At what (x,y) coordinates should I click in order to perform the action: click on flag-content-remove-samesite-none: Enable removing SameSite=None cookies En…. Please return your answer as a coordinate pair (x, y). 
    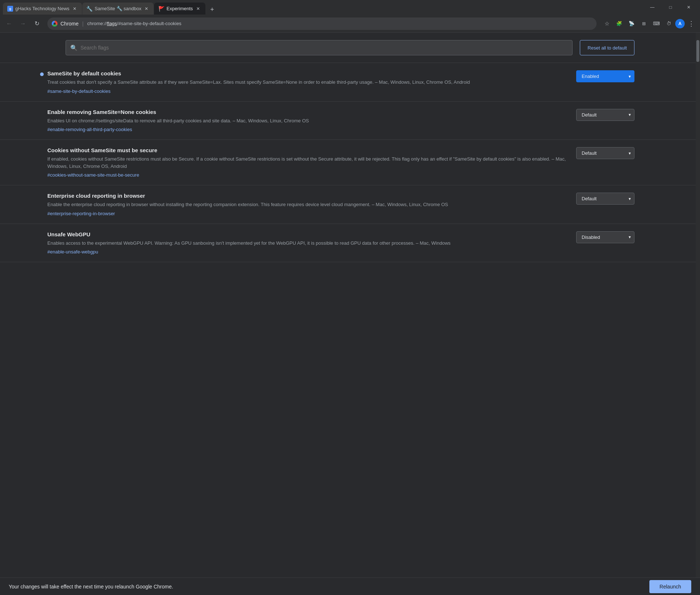
    Looking at the image, I should click on (308, 121).